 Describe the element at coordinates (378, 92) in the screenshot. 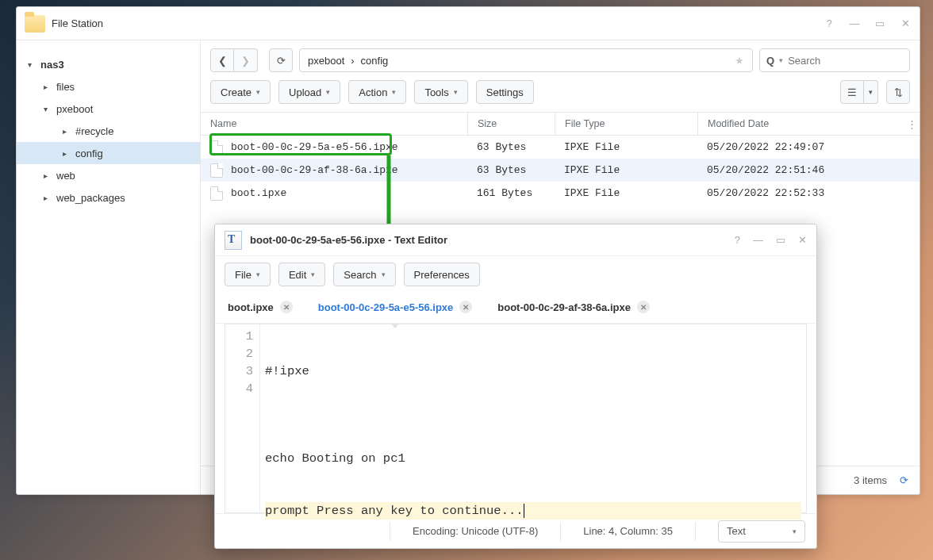

I see `action-button: Action▾` at that location.